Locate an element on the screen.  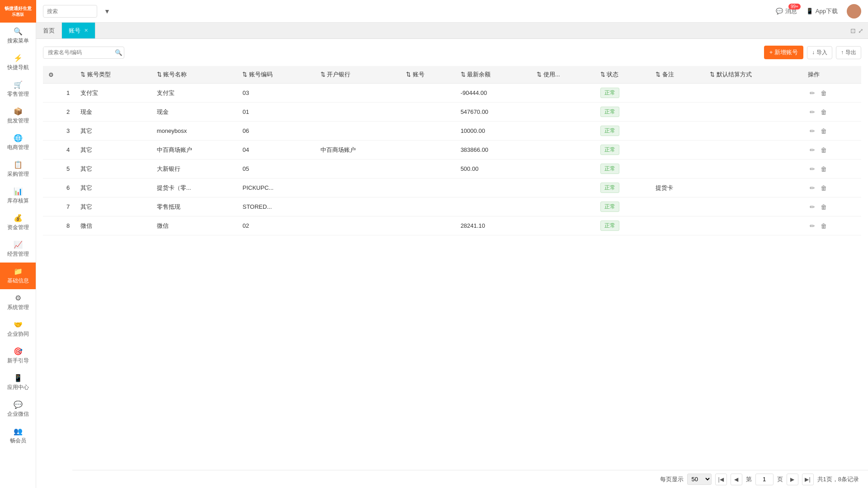
sidebar: 畅捷通好生意乐惠版 🔍搜索菜单⚡快捷导航🛒零售管理📦批发管理🌐电商管理📋采购管理… is located at coordinates (18, 244).